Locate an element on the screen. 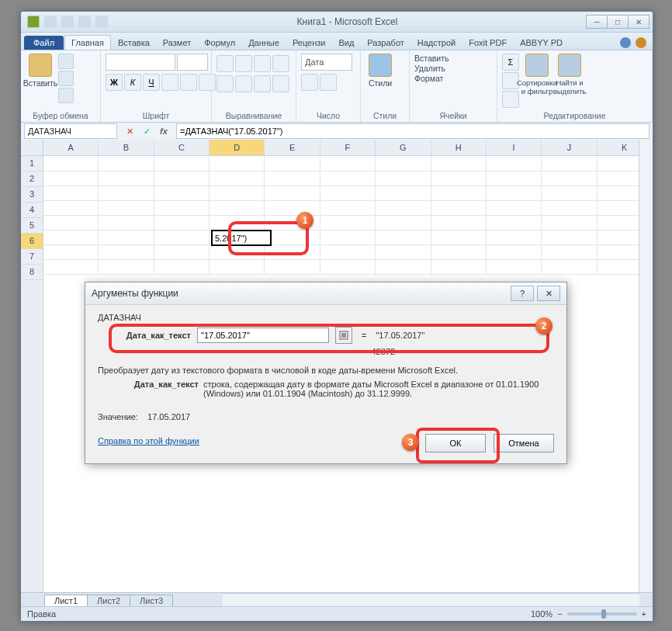 The width and height of the screenshot is (672, 631). zoom-out: − is located at coordinates (559, 614).